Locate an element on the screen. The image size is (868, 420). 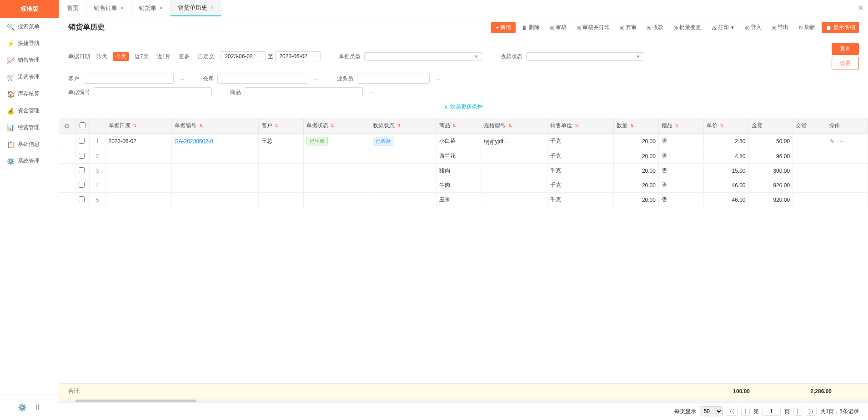
sidebar-item-finance-mgmt: 💰 资金管理 is located at coordinates (29, 111).